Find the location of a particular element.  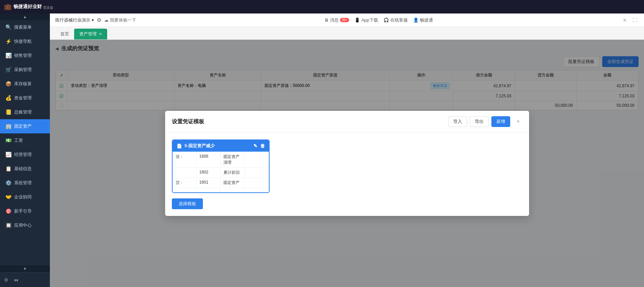

template-cell-account-3: 固定资产 is located at coordinates (233, 183).